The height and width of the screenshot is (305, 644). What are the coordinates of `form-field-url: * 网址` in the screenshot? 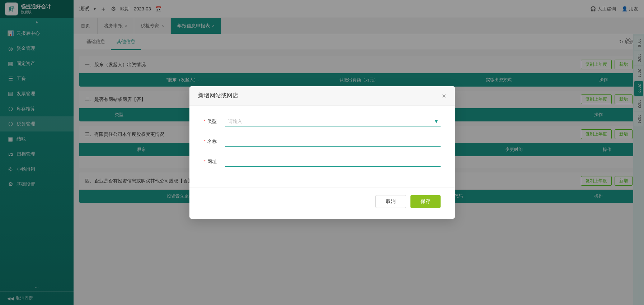 It's located at (322, 162).